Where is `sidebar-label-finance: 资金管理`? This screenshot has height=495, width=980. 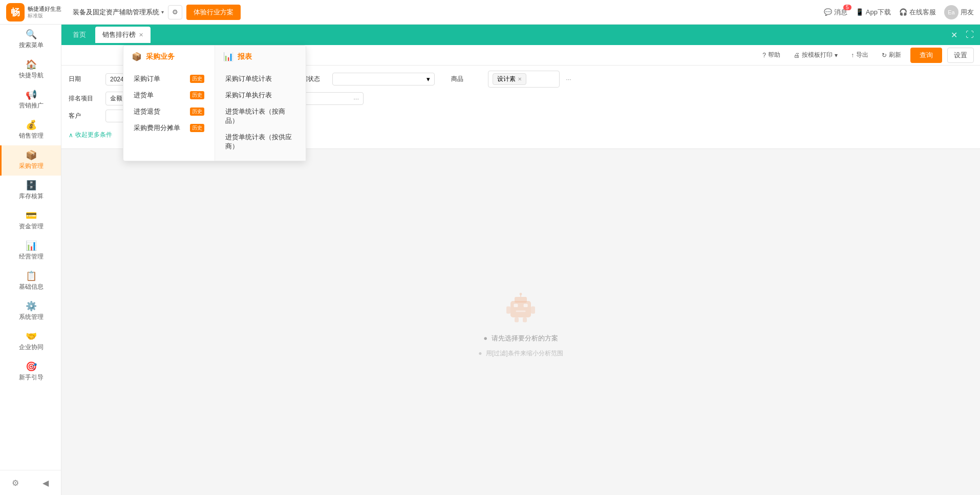
sidebar-label-finance: 资金管理 is located at coordinates (31, 226).